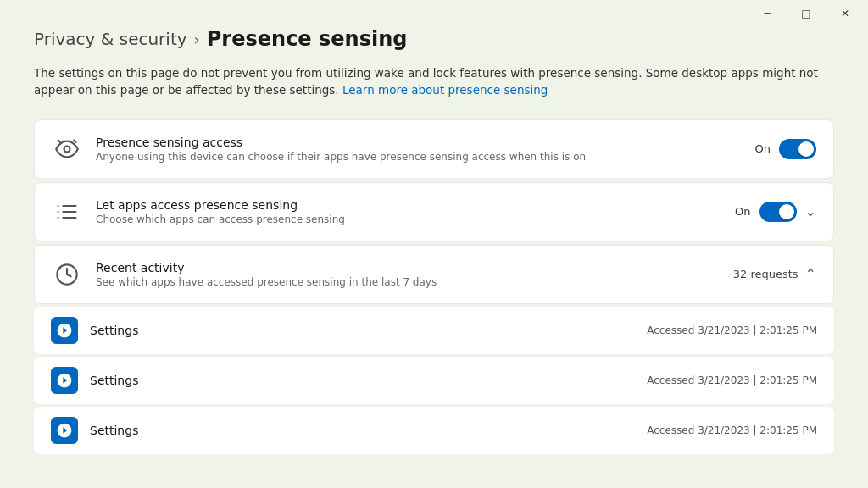  Describe the element at coordinates (434, 81) in the screenshot. I see `page-description: The settings on this page do not prevent…` at that location.